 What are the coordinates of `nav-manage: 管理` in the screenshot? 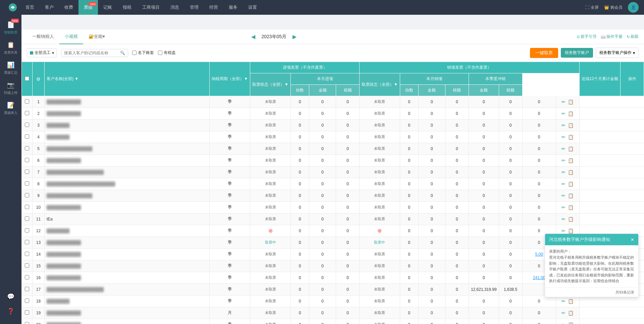 It's located at (194, 7).